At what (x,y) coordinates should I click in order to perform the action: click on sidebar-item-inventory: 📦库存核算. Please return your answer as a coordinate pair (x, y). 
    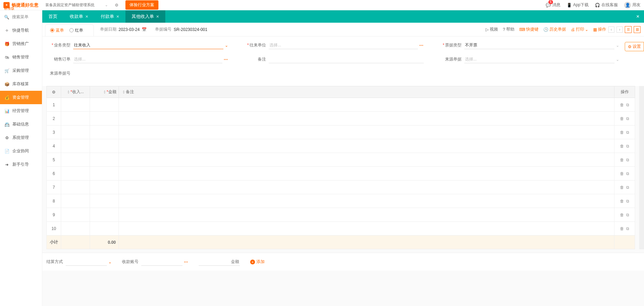
    Looking at the image, I should click on (21, 84).